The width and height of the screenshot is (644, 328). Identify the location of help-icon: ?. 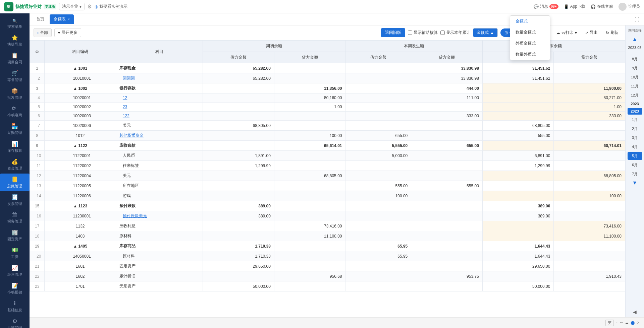
(638, 323).